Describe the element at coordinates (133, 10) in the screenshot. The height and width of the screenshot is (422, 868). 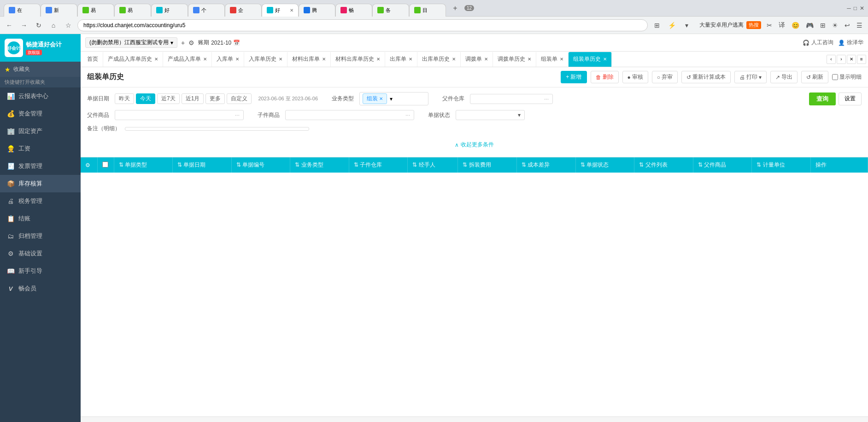
I see `browser-tab-4: 易` at that location.